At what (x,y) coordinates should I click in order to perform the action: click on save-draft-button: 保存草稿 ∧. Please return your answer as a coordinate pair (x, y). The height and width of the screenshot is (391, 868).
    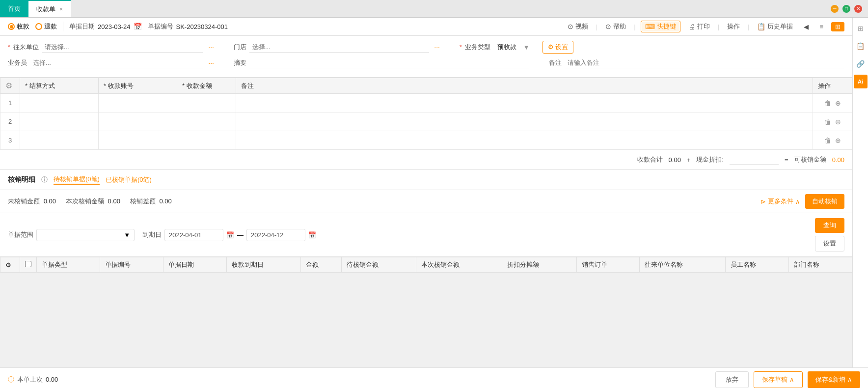
    Looking at the image, I should click on (778, 380).